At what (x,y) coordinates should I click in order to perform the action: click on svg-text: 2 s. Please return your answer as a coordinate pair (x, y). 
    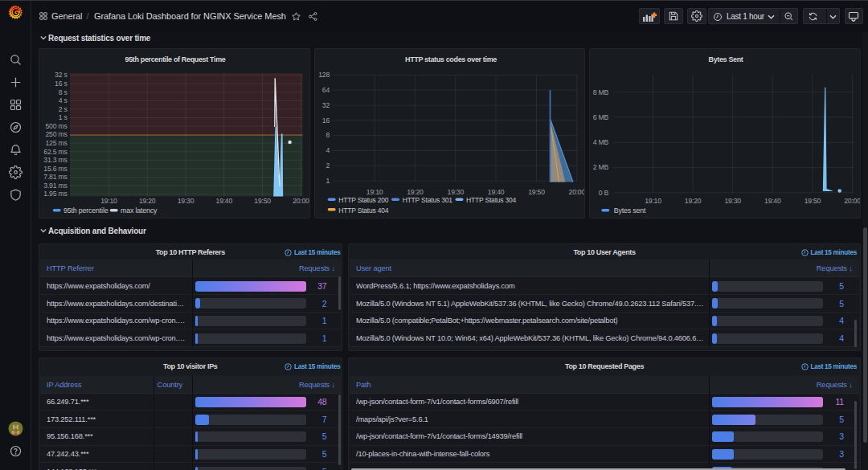
    Looking at the image, I should click on (63, 109).